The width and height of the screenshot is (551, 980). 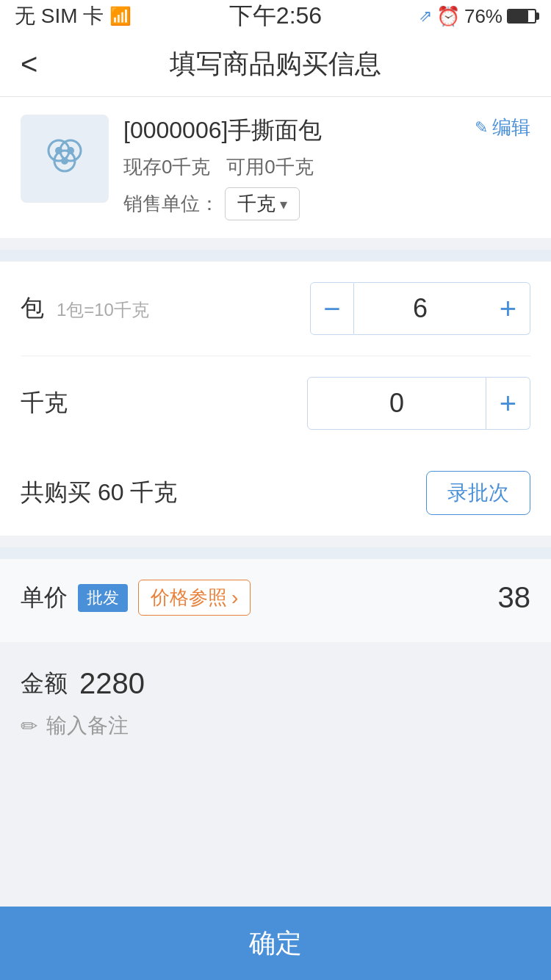 What do you see at coordinates (425, 16) in the screenshot?
I see `location-icon: ⇗` at bounding box center [425, 16].